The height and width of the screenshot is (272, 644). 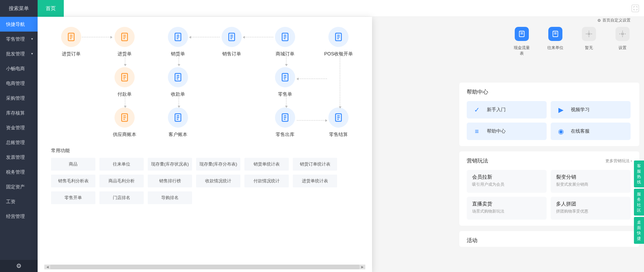 I want to click on sidebar-search: 搜索菜单, so click(x=19, y=8).